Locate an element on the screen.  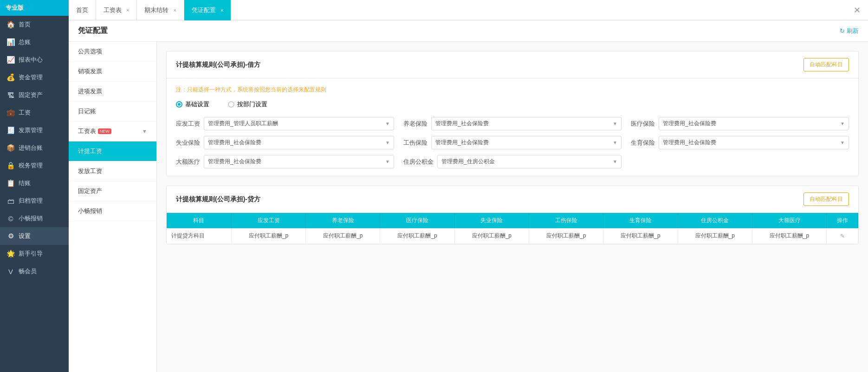
form-row-medical: 医疗保险 管理费用_社会保险费 ▼ is located at coordinates (740, 123).